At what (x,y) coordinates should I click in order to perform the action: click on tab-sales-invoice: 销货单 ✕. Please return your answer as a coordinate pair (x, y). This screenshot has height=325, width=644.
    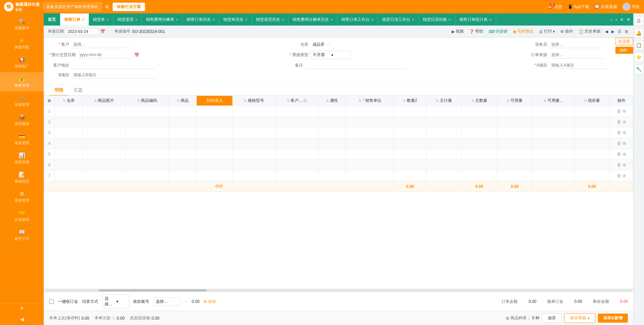
    Looking at the image, I should click on (101, 19).